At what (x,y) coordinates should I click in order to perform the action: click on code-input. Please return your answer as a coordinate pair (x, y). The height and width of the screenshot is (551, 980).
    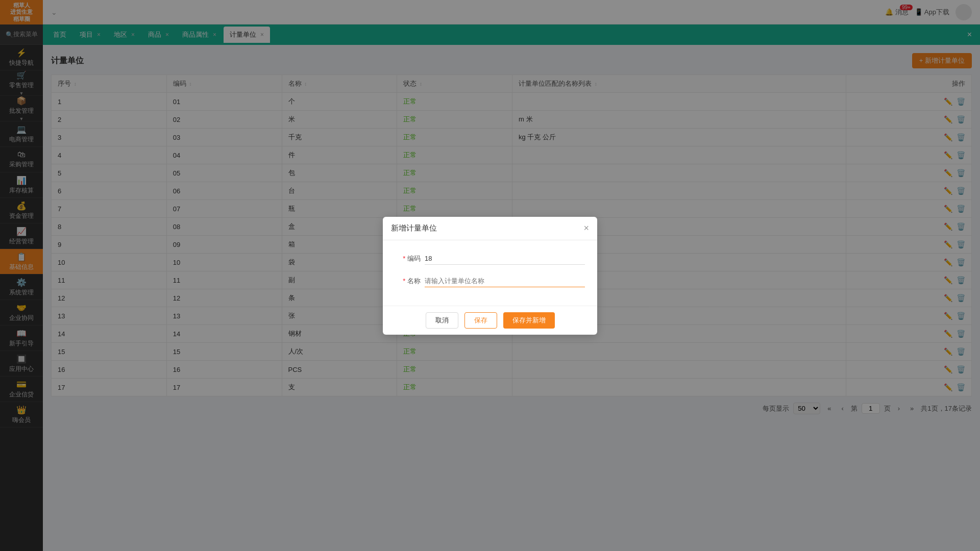
    Looking at the image, I should click on (505, 259).